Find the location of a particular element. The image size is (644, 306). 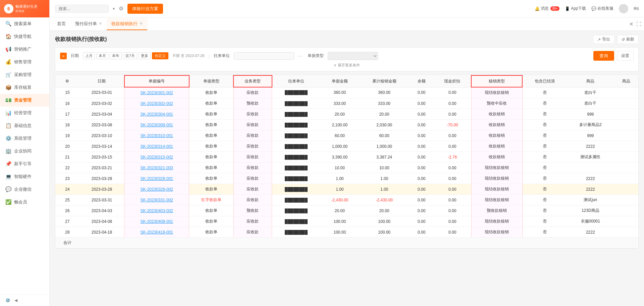

sidebar-item-operations: 📊经营管理 is located at coordinates (25, 113).